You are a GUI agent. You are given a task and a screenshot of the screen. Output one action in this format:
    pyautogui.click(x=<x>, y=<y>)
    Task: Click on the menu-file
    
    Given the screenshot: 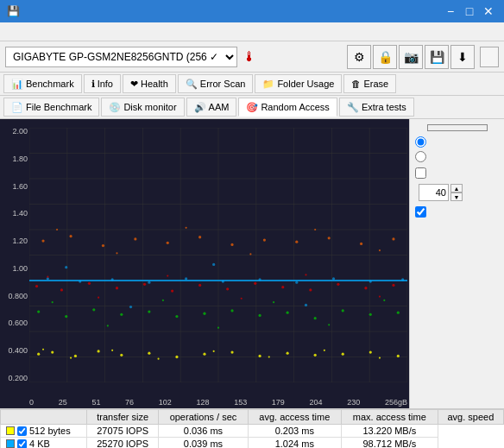 What is the action you would take?
    pyautogui.click(x=9, y=32)
    